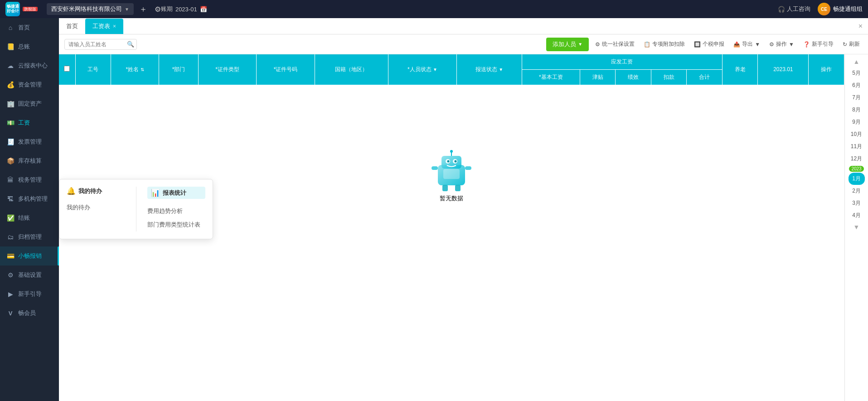 The image size is (868, 401). I want to click on th-status-label: *人员状态, so click(420, 69).